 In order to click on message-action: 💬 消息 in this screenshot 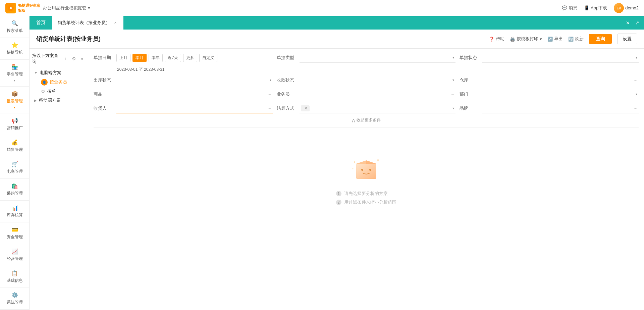, I will do `click(570, 8)`.